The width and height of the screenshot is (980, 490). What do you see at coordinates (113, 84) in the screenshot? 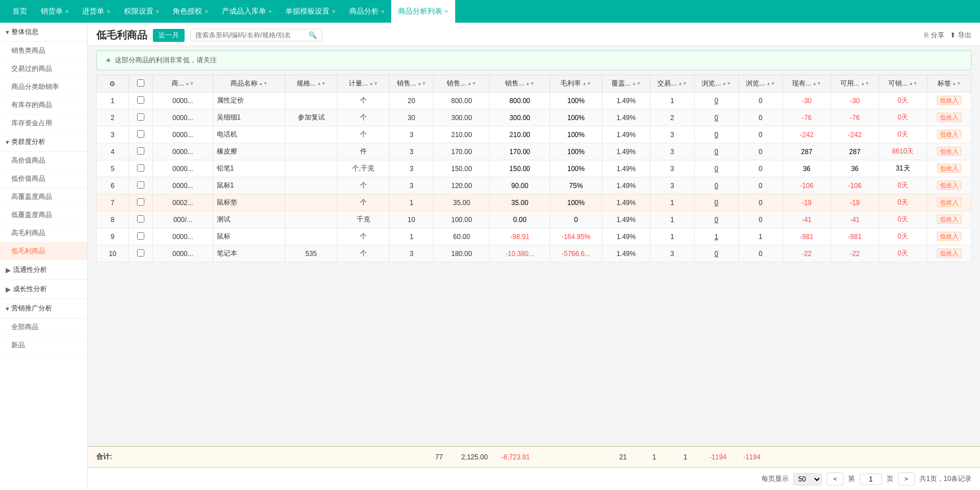
I see `th-settings: ⚙` at bounding box center [113, 84].